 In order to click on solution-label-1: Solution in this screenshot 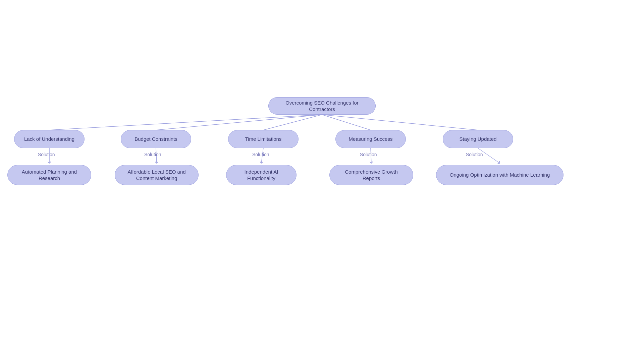, I will do `click(46, 155)`.